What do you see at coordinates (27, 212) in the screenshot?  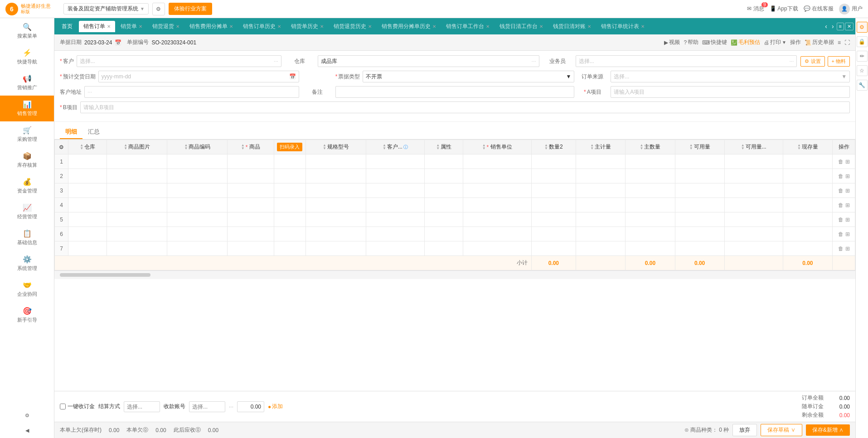 I see `sidebar-item-operations: 📈 经营管理` at bounding box center [27, 212].